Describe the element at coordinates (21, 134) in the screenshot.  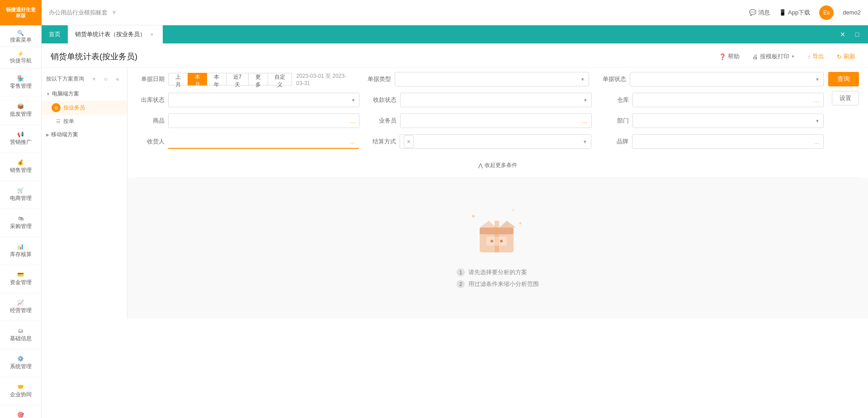
I see `marketing-icon: 📢` at that location.